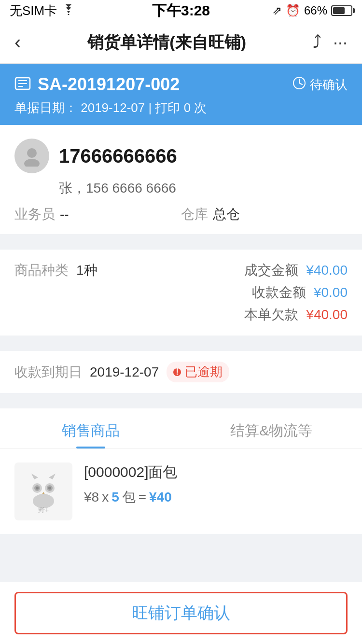 Image resolution: width=362 pixels, height=644 pixels. What do you see at coordinates (312, 11) in the screenshot?
I see `status-bar-right: ⇗ ⏰ 66%` at bounding box center [312, 11].